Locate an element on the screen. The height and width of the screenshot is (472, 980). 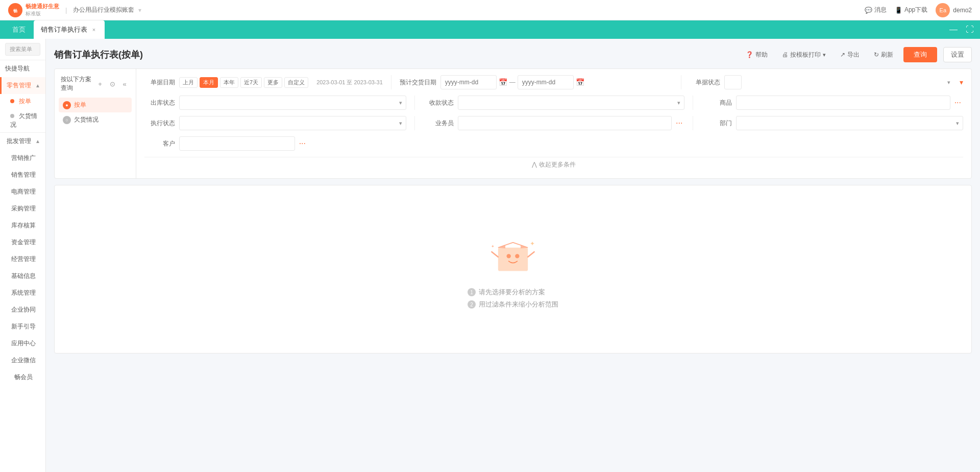
sidebar-item-inventory: 库存核算 is located at coordinates (22, 226).